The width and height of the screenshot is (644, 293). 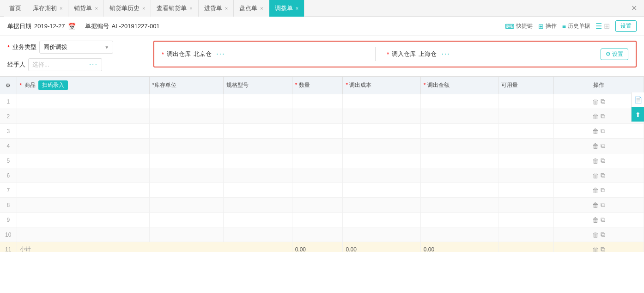 What do you see at coordinates (77, 47) in the screenshot?
I see `biz-type-field: * 业务类型 同价调拨 ▼` at bounding box center [77, 47].